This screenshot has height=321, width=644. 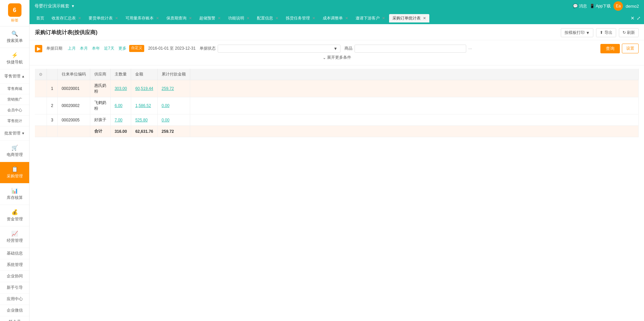 What do you see at coordinates (55, 6) in the screenshot?
I see `workspace-selector: 母婴行业演示账套 ▼` at bounding box center [55, 6].